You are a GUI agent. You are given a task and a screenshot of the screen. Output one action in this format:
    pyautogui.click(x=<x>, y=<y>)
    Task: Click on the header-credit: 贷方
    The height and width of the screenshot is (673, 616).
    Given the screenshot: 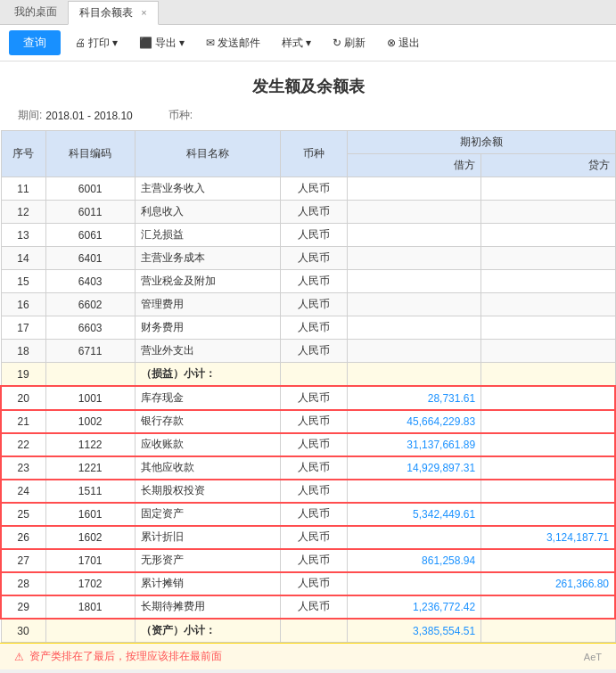 What is the action you would take?
    pyautogui.click(x=548, y=166)
    